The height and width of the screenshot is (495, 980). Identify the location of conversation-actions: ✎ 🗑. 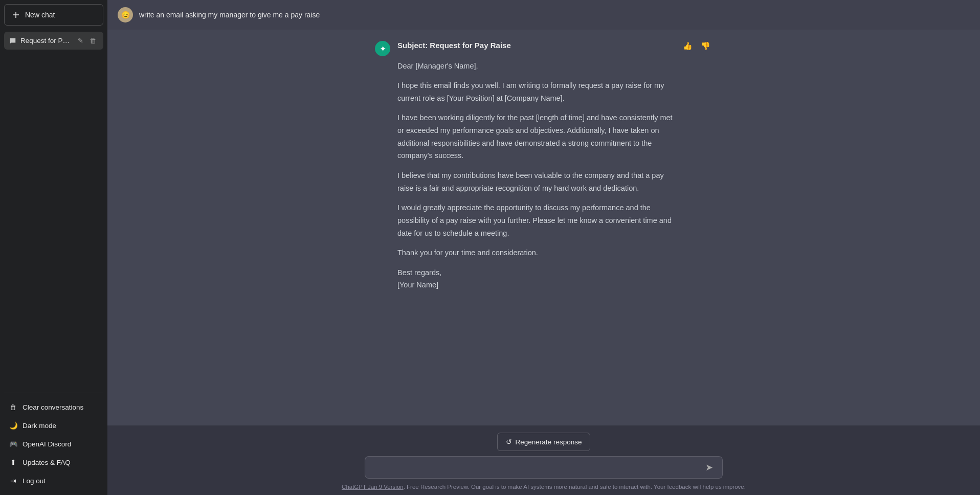
(87, 41).